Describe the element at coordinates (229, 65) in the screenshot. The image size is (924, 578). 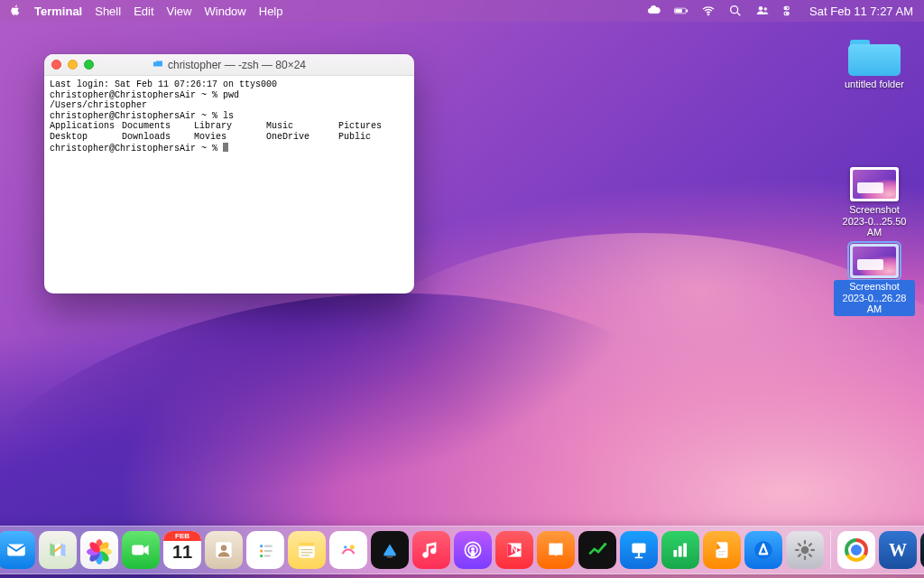
I see `window-titlebar: christopher — -zsh — 80×24` at that location.